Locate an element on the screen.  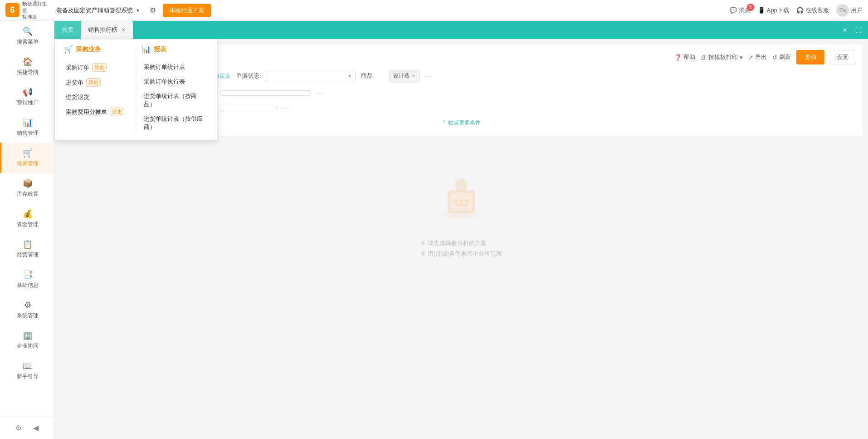
history-tag-expense: 历史 is located at coordinates (117, 112).